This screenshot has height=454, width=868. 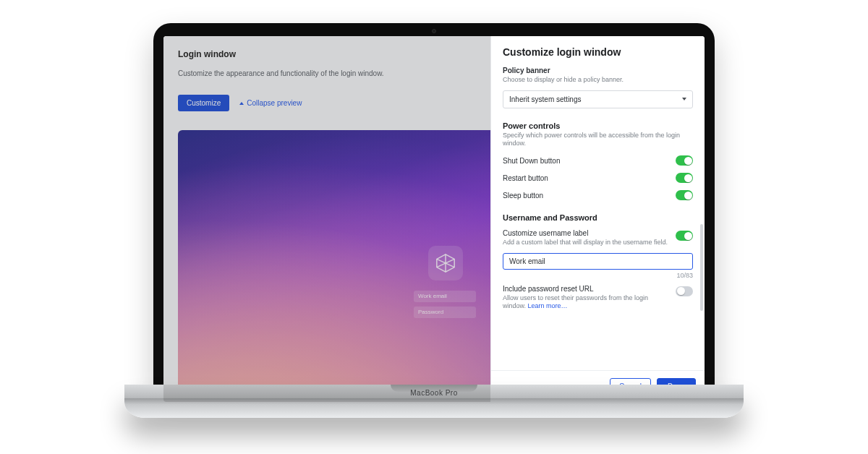 I want to click on reset-url-sub-text: Allow users to reset their passwords fro…, so click(x=576, y=302).